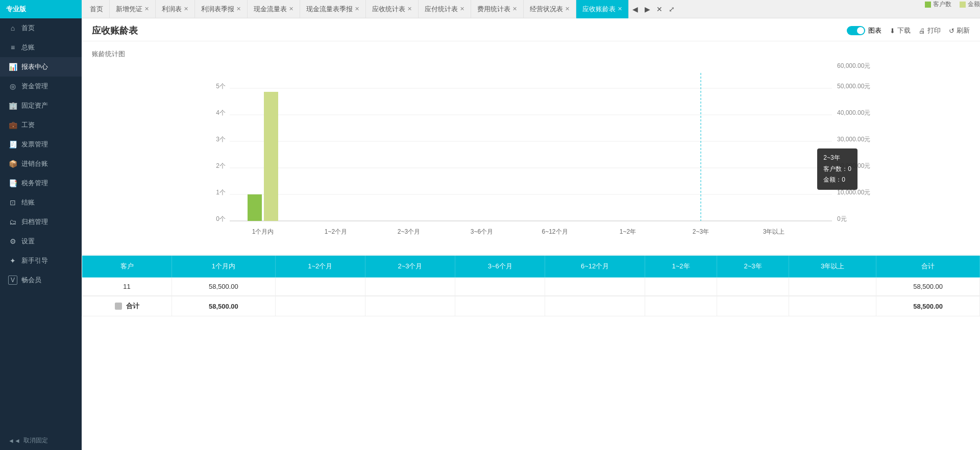 The height and width of the screenshot is (450, 980). I want to click on sidebar-item-home: ⌂ 首页, so click(41, 28).